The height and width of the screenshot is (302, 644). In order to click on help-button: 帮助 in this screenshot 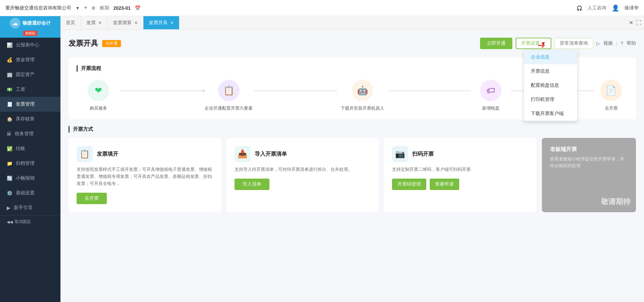, I will do `click(631, 43)`.